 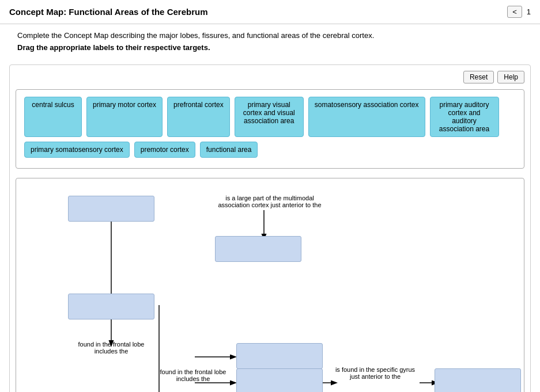 I want to click on chip-primary-visual-cortex: primary visual cortex and visual associa…, so click(x=269, y=117).